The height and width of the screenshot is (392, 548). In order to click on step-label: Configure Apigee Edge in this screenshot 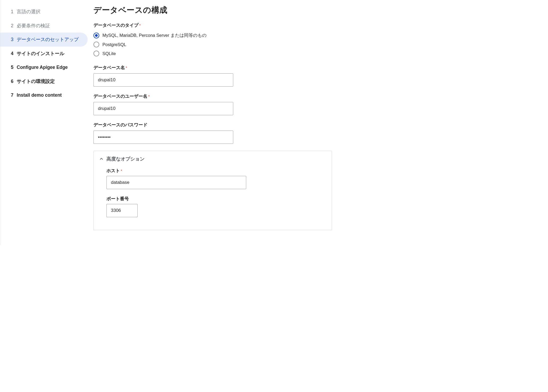, I will do `click(50, 67)`.